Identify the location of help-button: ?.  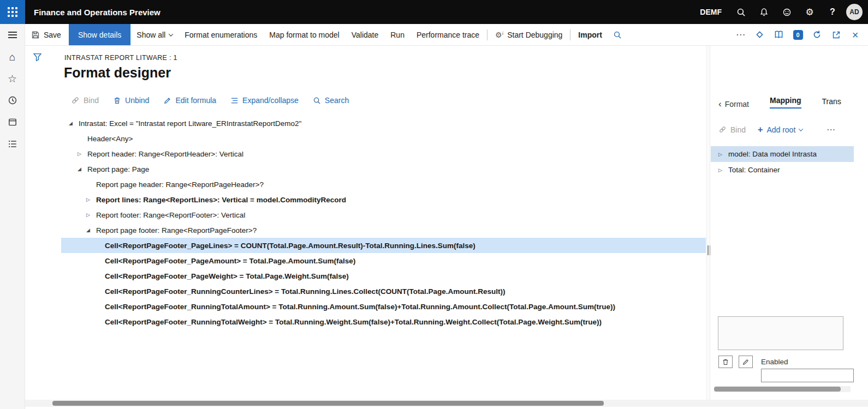
(833, 12).